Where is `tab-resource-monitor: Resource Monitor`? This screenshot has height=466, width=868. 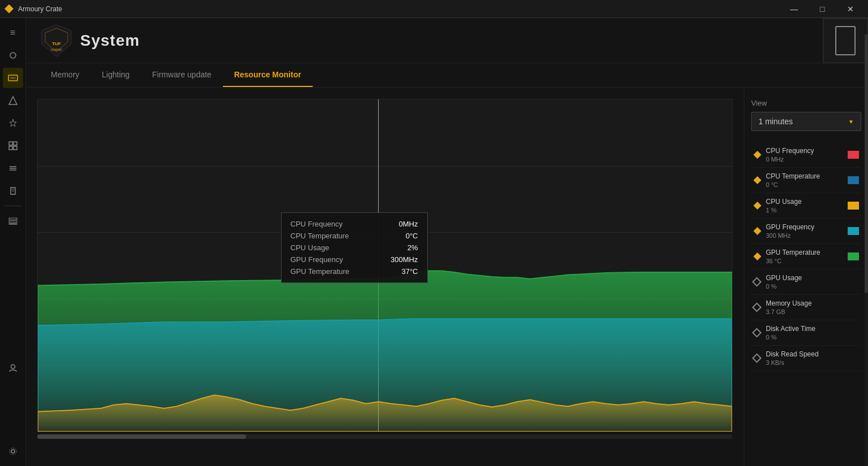 tab-resource-monitor: Resource Monitor is located at coordinates (268, 75).